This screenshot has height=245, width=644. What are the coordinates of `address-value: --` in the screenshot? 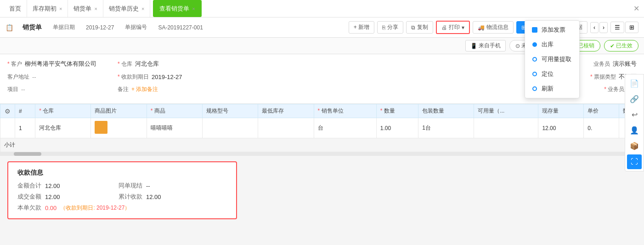 It's located at (34, 77).